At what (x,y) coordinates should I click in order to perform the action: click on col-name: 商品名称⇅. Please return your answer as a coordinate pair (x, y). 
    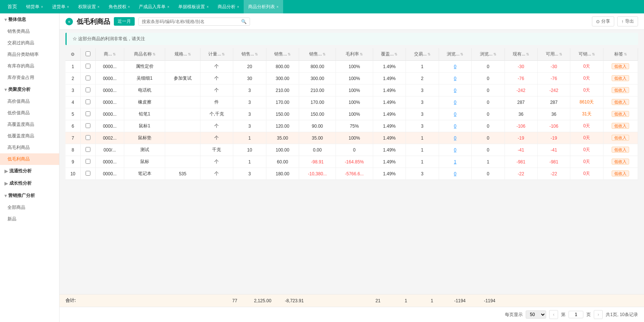
    Looking at the image, I should click on (145, 54).